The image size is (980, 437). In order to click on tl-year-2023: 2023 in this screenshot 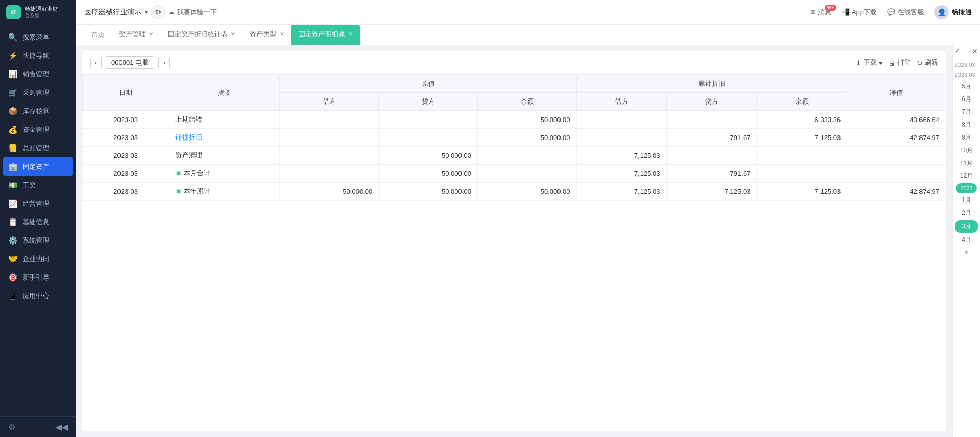, I will do `click(966, 188)`.